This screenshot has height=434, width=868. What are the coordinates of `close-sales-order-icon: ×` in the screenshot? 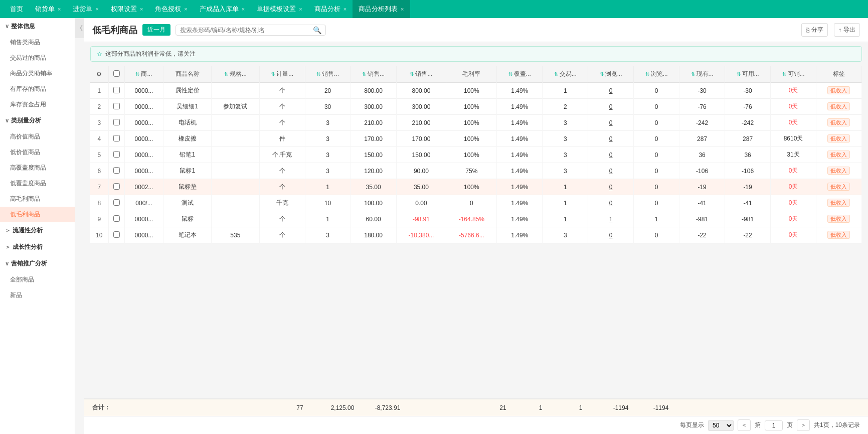 It's located at (59, 9).